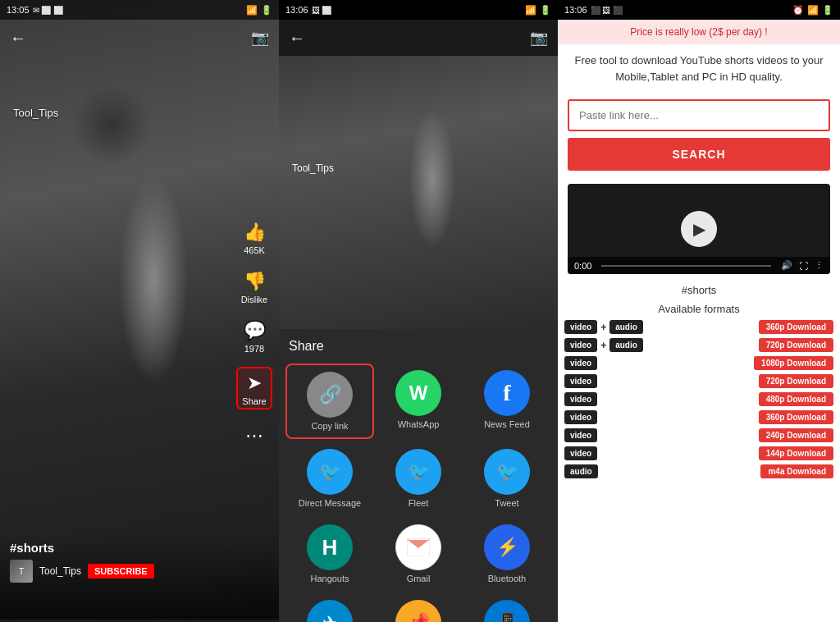  Describe the element at coordinates (804, 266) in the screenshot. I see `fullscreen-icon: ⛶` at that location.